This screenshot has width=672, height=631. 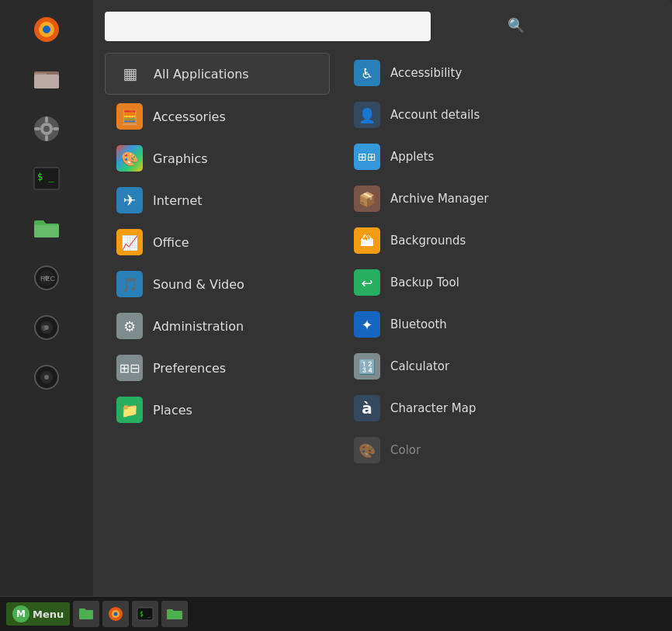 What do you see at coordinates (367, 73) in the screenshot?
I see `app-icon-accessibility: ♿` at bounding box center [367, 73].